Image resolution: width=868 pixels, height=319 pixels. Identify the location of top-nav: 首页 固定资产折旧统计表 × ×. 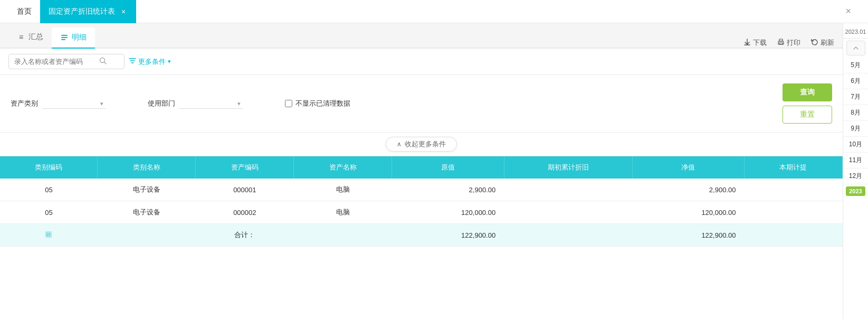
(434, 12).